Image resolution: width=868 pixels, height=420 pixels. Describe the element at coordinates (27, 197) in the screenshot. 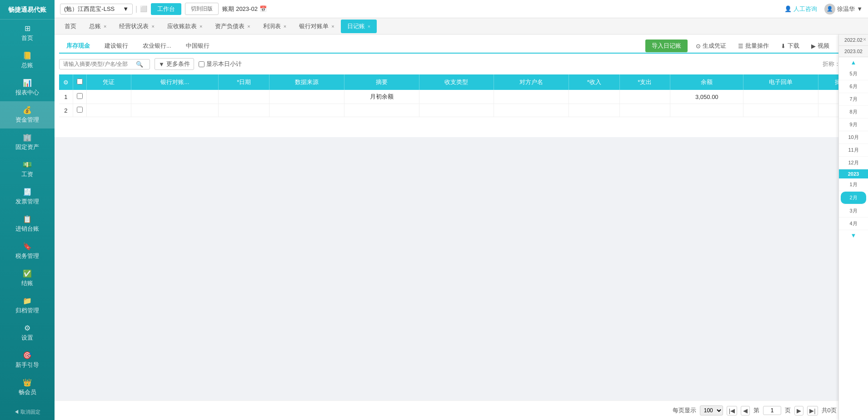

I see `sidebar-item-invoice: 🧾 发票管理` at that location.